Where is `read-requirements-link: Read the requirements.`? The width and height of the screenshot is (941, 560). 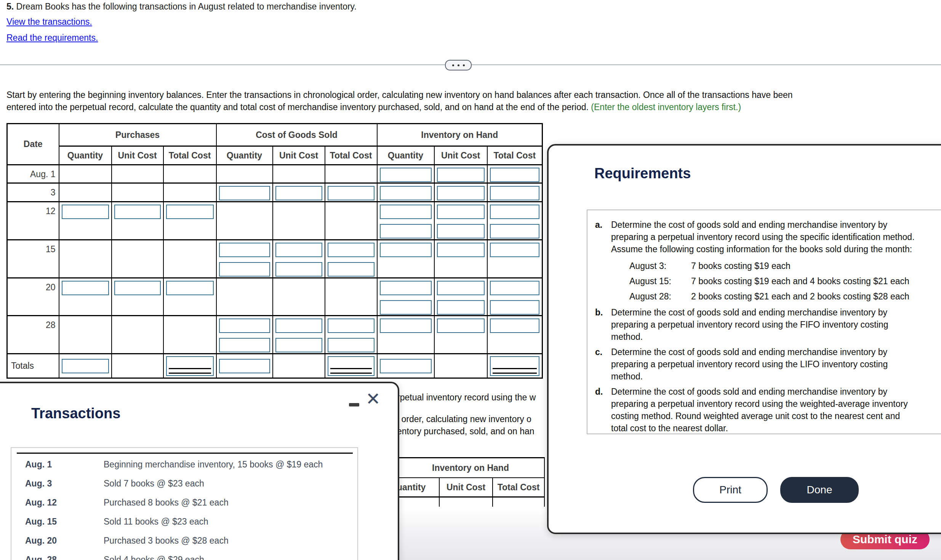 read-requirements-link: Read the requirements. is located at coordinates (52, 38).